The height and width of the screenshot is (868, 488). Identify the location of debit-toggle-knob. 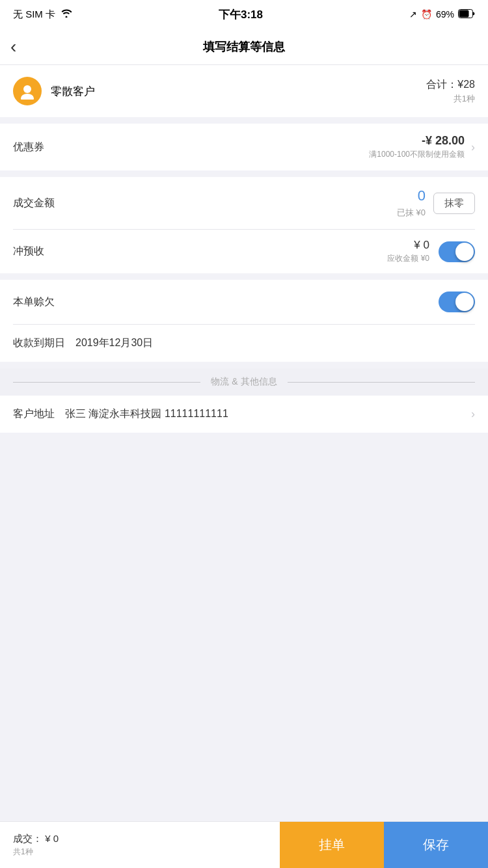
(465, 302).